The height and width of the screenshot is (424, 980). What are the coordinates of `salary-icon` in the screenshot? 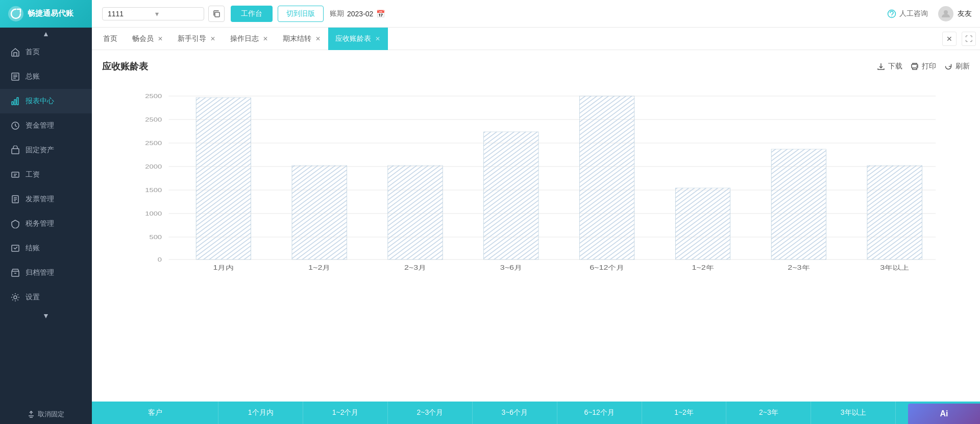 It's located at (15, 175).